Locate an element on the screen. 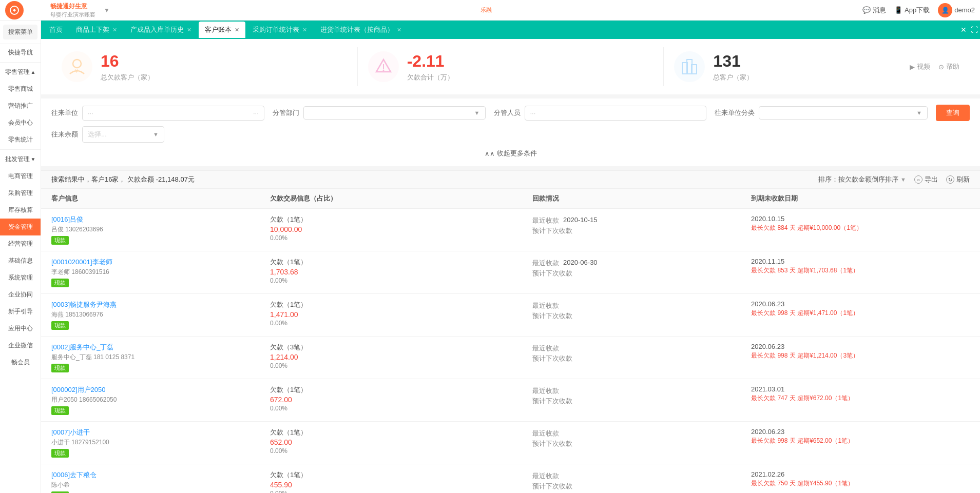 This screenshot has height=493, width=980. user-avatar-btn: 👤 demo2 is located at coordinates (956, 10).